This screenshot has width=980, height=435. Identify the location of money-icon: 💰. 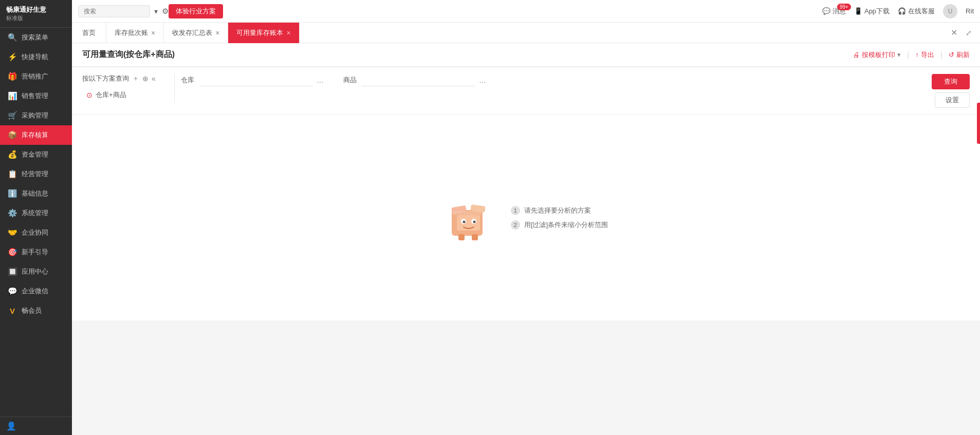
(12, 155).